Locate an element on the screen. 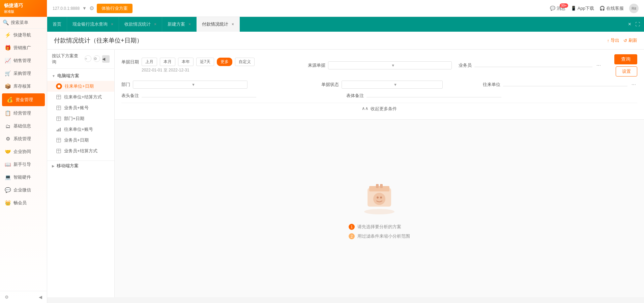 The width and height of the screenshot is (644, 303). add-scheme-btn: + is located at coordinates (88, 59).